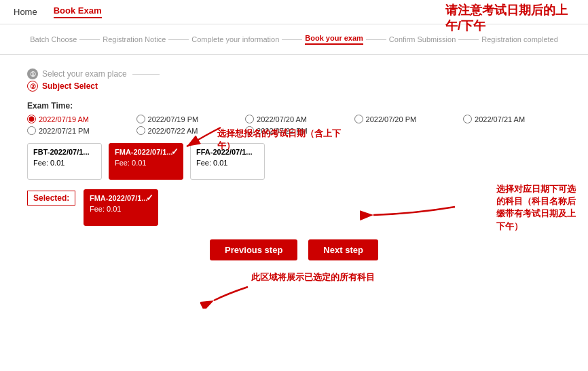 The width and height of the screenshot is (588, 371). Describe the element at coordinates (149, 198) in the screenshot. I see `selected-check-icon: ✓` at that location.